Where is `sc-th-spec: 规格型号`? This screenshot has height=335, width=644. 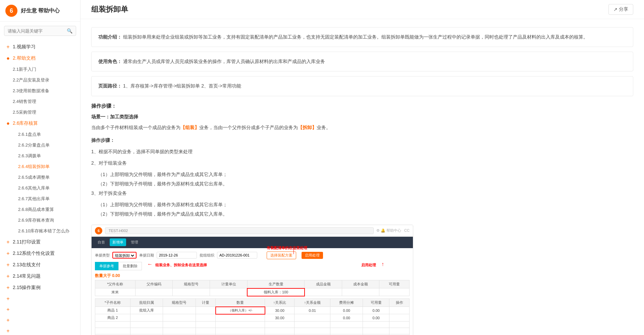 sc-th-spec: 规格型号 is located at coordinates (191, 284).